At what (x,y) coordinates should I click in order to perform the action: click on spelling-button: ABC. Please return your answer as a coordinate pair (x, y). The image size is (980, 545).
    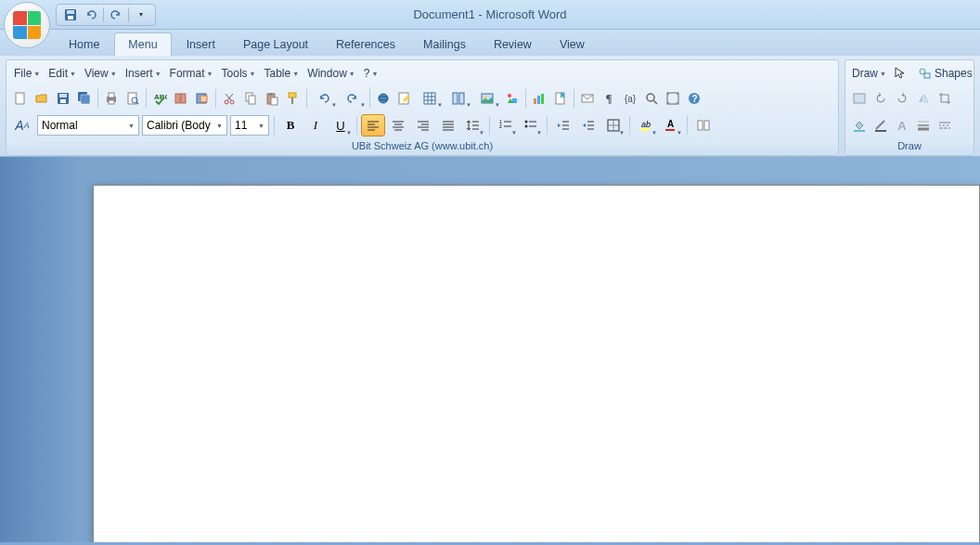
    Looking at the image, I should click on (160, 98).